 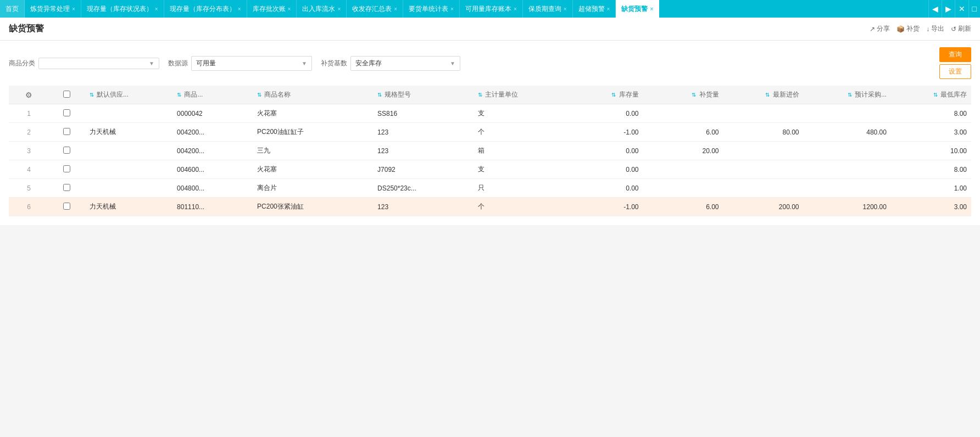 I want to click on header-gear: ⚙, so click(x=29, y=95).